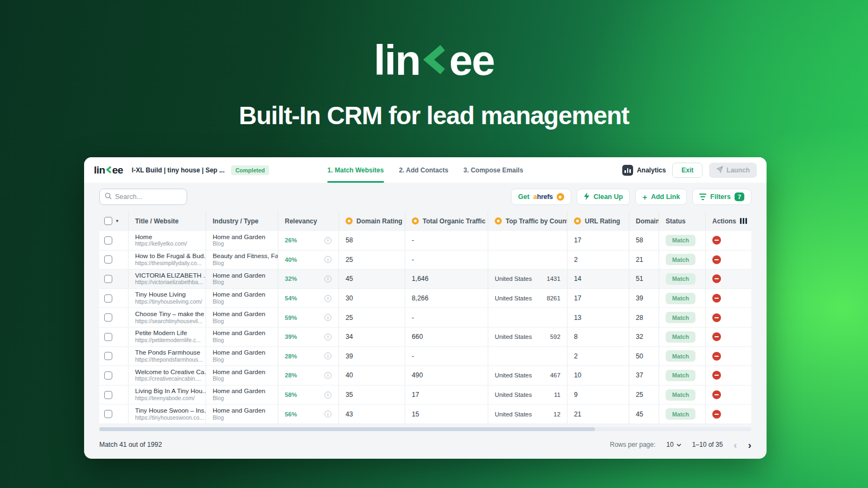  Describe the element at coordinates (167, 221) in the screenshot. I see `column-header-title-website: Title / Website` at that location.